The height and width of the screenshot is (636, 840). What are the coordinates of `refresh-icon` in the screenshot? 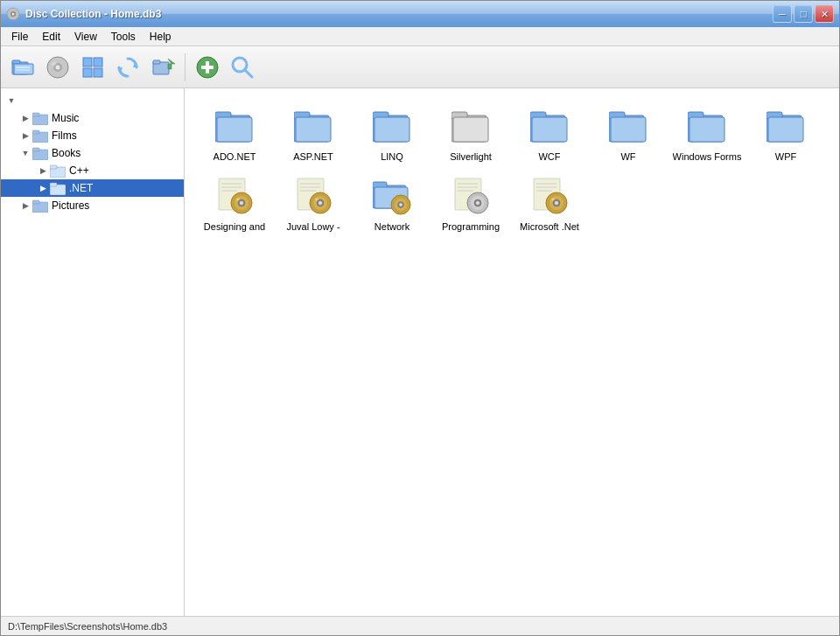 It's located at (128, 67).